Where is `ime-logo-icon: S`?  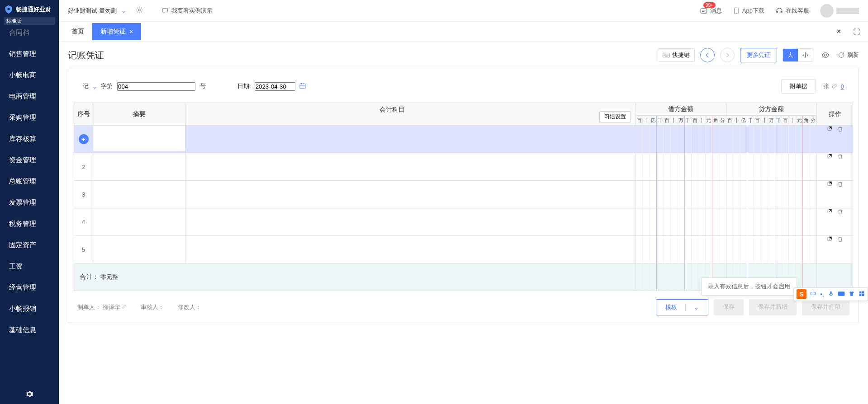
ime-logo-icon: S is located at coordinates (802, 294).